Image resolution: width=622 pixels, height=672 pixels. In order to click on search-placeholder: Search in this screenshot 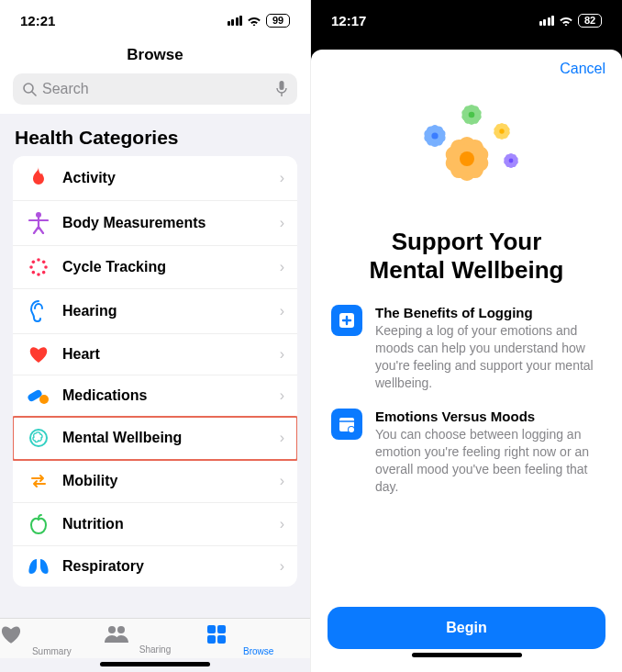, I will do `click(66, 89)`.